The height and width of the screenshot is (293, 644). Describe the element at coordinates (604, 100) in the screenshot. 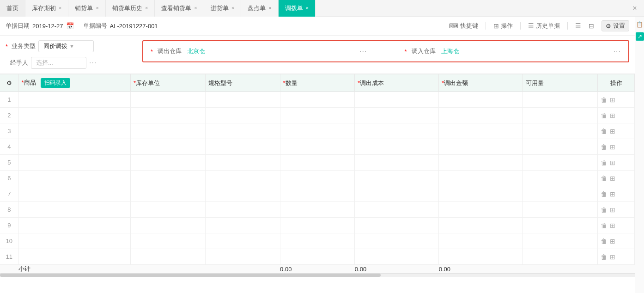

I see `delete-icon-1: 🗑` at that location.